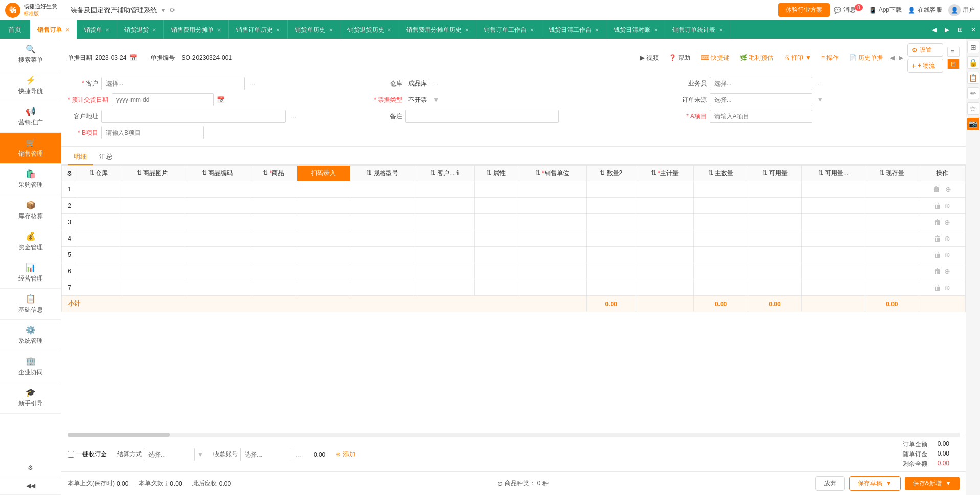  Describe the element at coordinates (721, 30) in the screenshot. I see `tab-close-sales-stats: ✕` at that location.